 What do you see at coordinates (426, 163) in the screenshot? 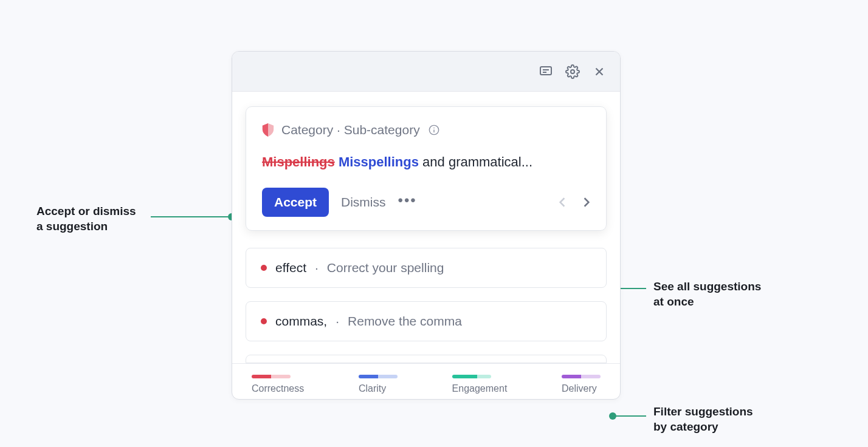
I see `suggestion-text: Mispellings Misspellings and grammatical…` at bounding box center [426, 163].